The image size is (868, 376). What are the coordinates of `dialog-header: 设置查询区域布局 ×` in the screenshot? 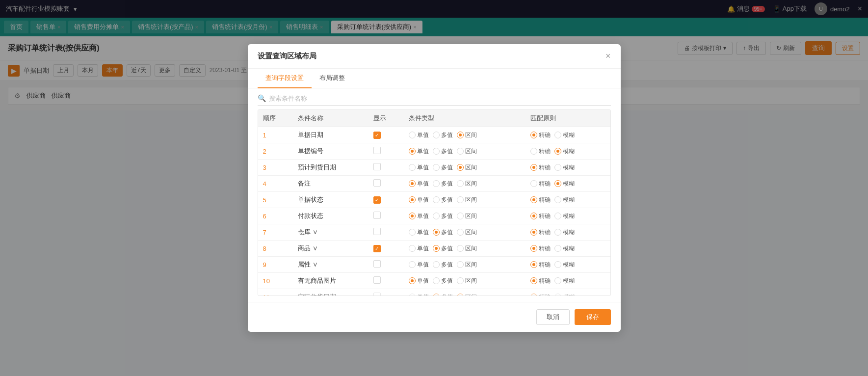 It's located at (434, 56).